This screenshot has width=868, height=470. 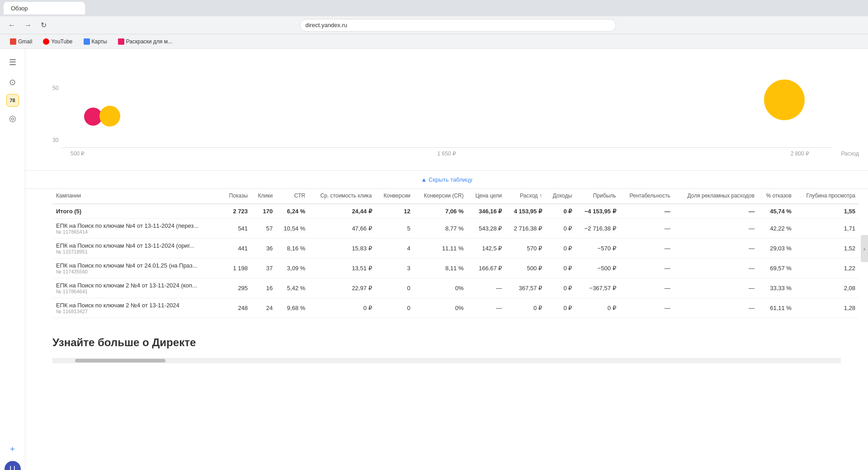 I want to click on table-row: ЕПК на Поиск по ключам №4 от 24.01.25 (н…, so click(x=456, y=268).